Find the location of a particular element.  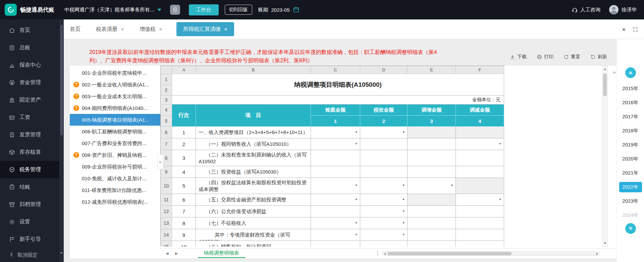

horizontal-scroll-thumb is located at coordinates (449, 254).